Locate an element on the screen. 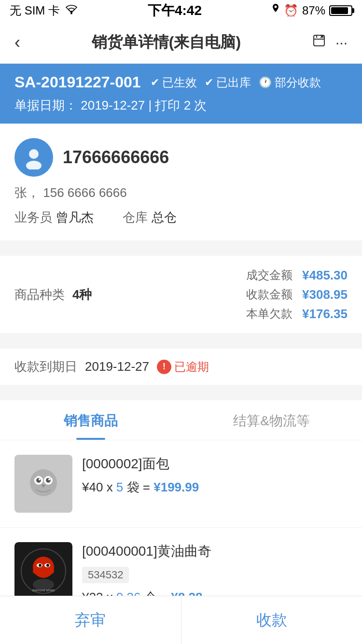 This screenshot has height=644, width=362. warehouse-value: 总仓 is located at coordinates (164, 217).